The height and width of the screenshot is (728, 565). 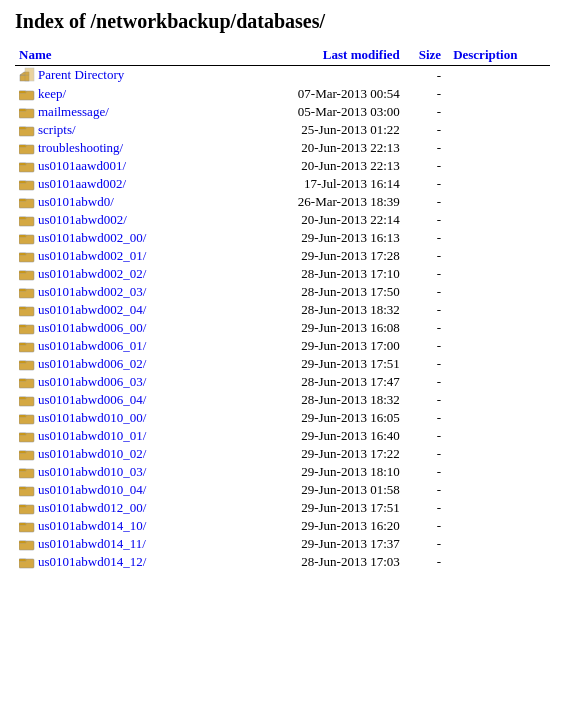 What do you see at coordinates (92, 400) in the screenshot?
I see `file-link: us0101abwd006_04/` at bounding box center [92, 400].